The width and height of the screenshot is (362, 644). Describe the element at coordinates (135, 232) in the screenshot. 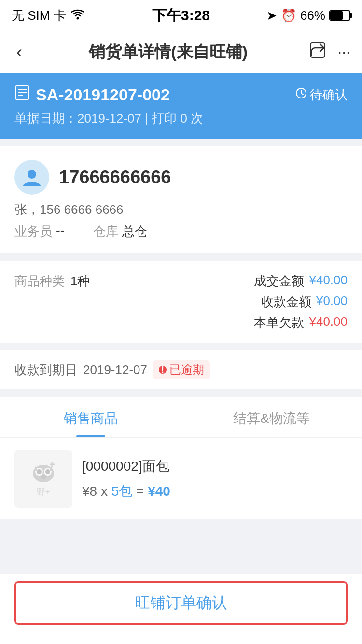

I see `warehouse-value: 总仓` at that location.